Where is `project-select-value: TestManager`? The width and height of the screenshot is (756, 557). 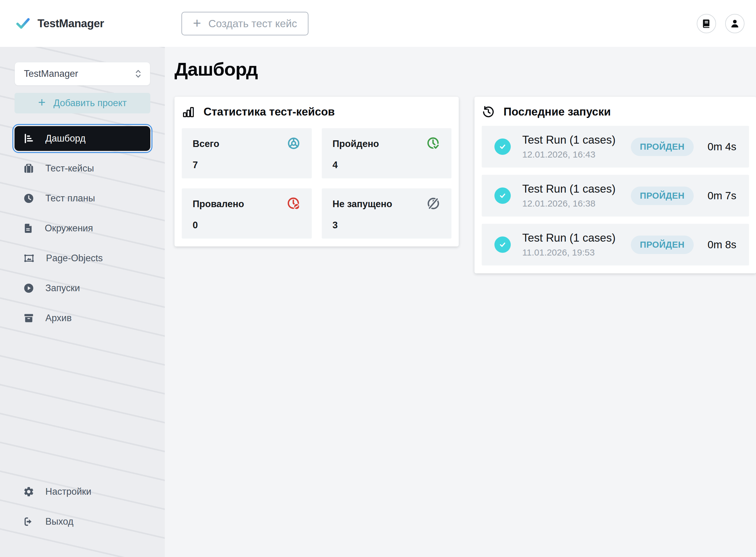
project-select-value: TestManager is located at coordinates (51, 74).